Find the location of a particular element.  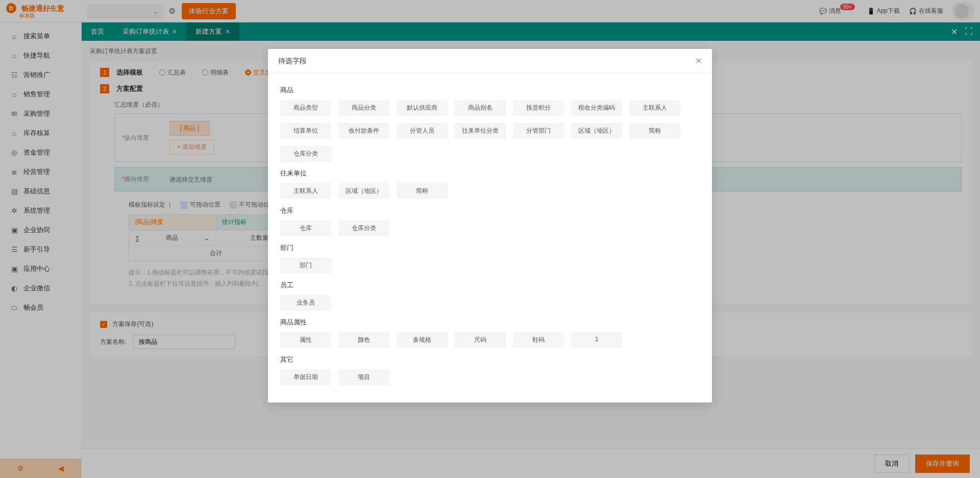

tag-row: 单据日期项目 is located at coordinates (490, 378).